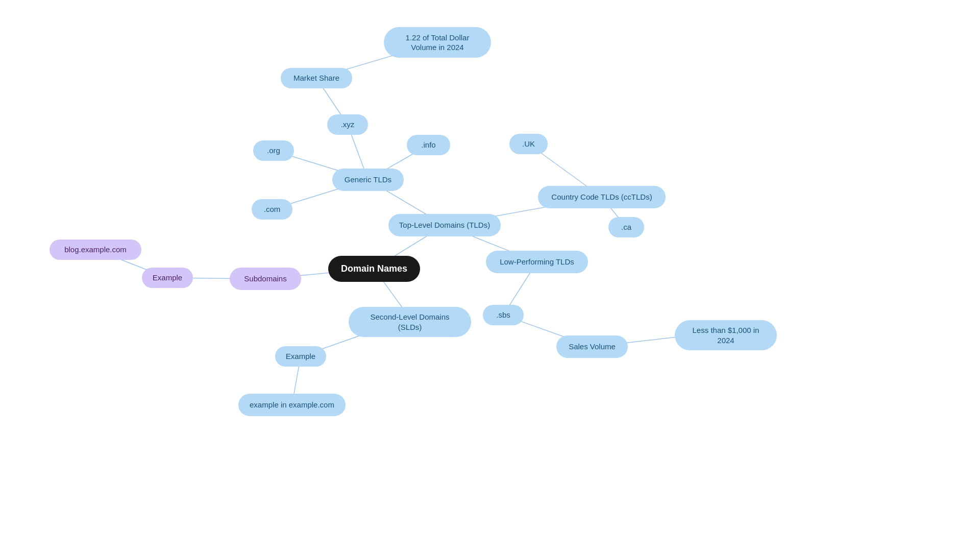 This screenshot has width=980, height=553. Describe the element at coordinates (272, 209) in the screenshot. I see `node-com: .com` at that location.